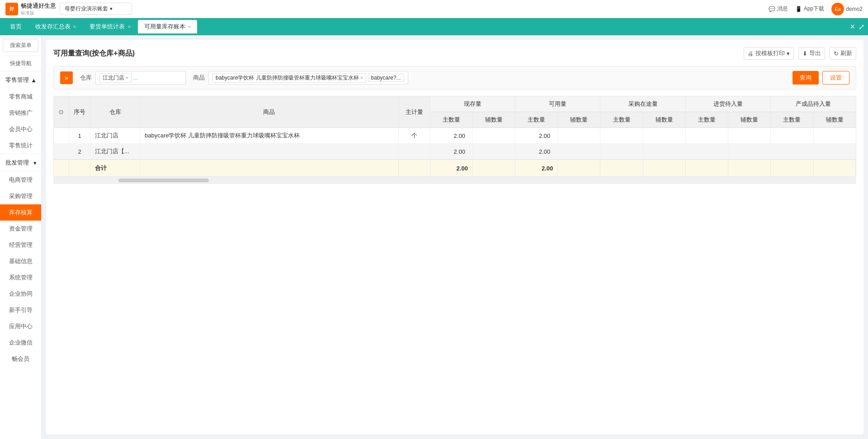 Image resolution: width=868 pixels, height=439 pixels. What do you see at coordinates (127, 78) in the screenshot?
I see `warehouse-tag-close-0: ×` at bounding box center [127, 78].